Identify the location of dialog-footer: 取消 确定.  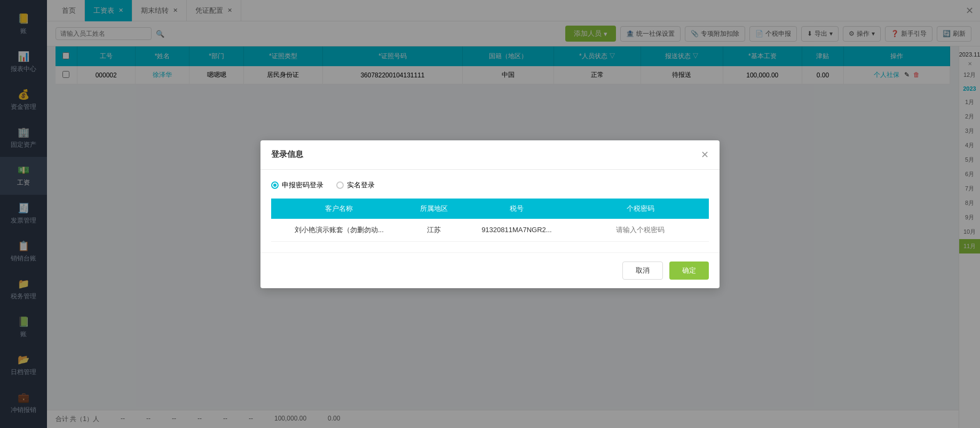
(490, 270).